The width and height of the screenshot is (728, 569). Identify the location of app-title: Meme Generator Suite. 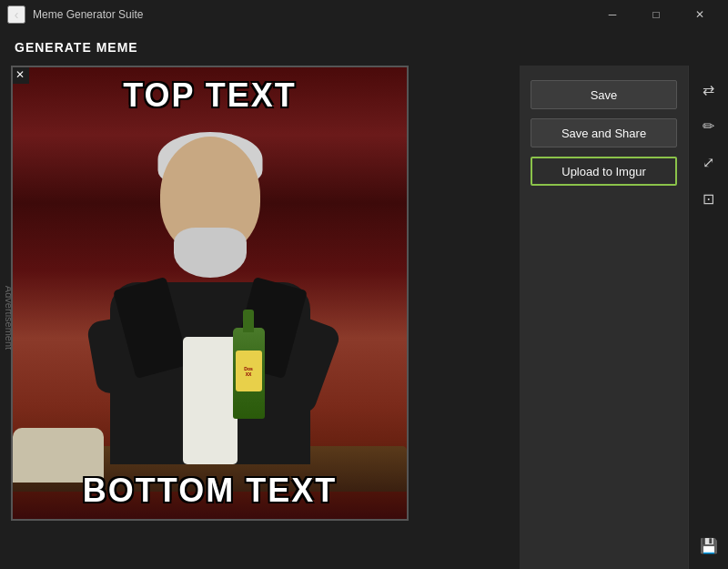
(87, 15).